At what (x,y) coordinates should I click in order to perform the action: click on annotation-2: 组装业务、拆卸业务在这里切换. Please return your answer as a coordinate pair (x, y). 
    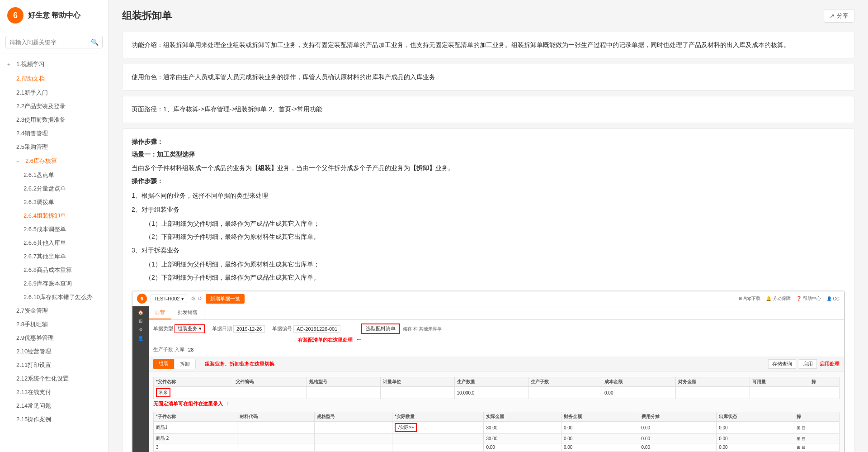
    Looking at the image, I should click on (240, 364).